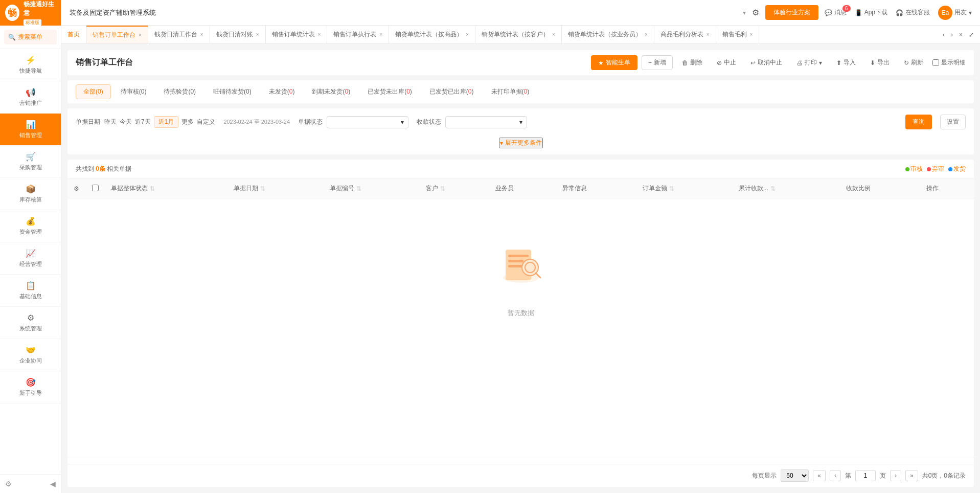 The height and width of the screenshot is (493, 980). I want to click on shortcut-1month: 近1月, so click(167, 122).